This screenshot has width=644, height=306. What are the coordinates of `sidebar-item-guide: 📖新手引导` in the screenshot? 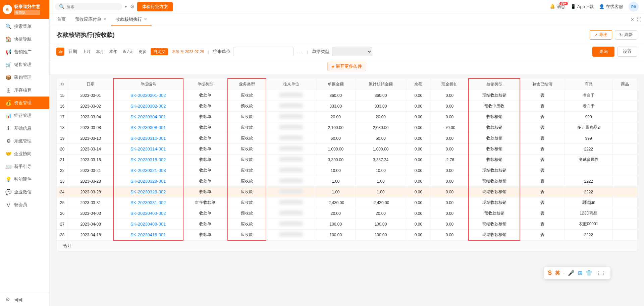 It's located at (25, 167).